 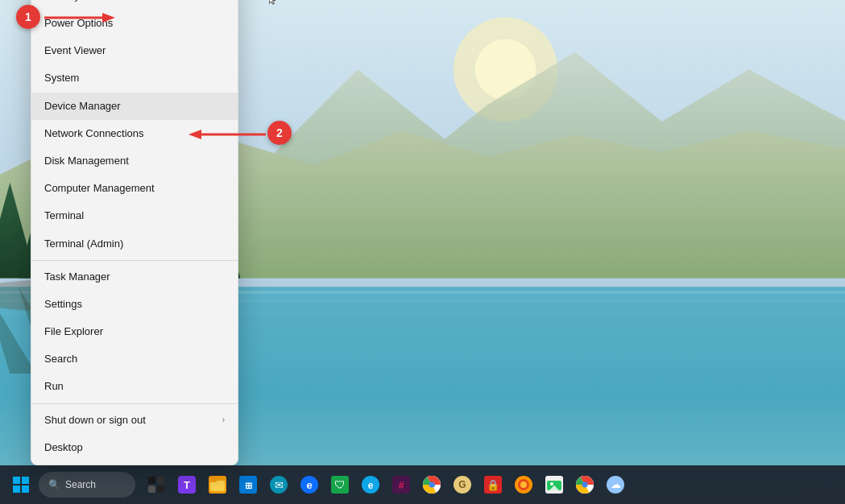 I want to click on slack-svg: #, so click(x=401, y=485).